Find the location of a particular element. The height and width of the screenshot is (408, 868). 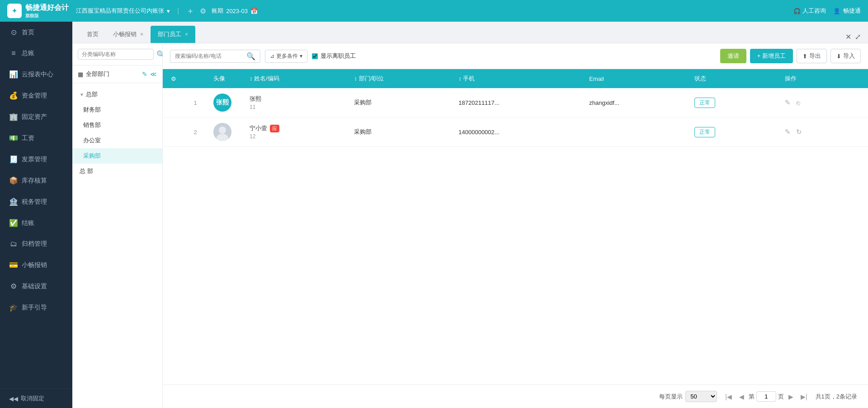

per-page-select: 50 10 20 100 is located at coordinates (701, 397).